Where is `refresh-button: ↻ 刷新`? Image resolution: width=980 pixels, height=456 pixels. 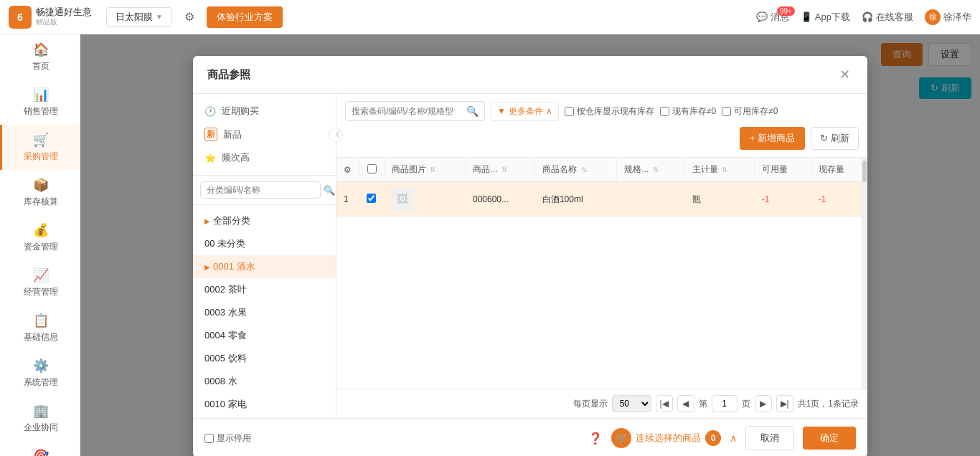 refresh-button: ↻ 刷新 is located at coordinates (835, 138).